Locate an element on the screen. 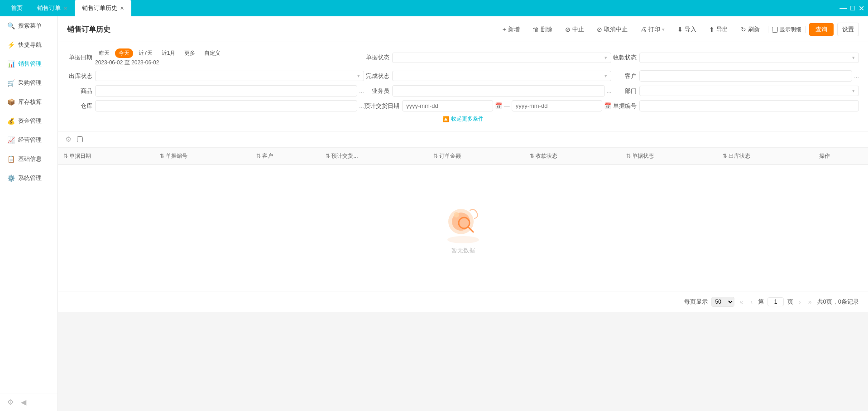 This screenshot has width=868, height=411. filter-bill-status-select: ▾ is located at coordinates (502, 58).